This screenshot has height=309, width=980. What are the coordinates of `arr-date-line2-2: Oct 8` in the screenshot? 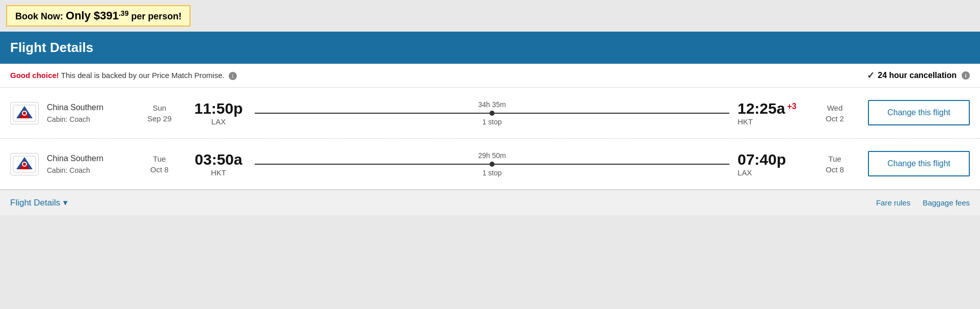 It's located at (835, 169).